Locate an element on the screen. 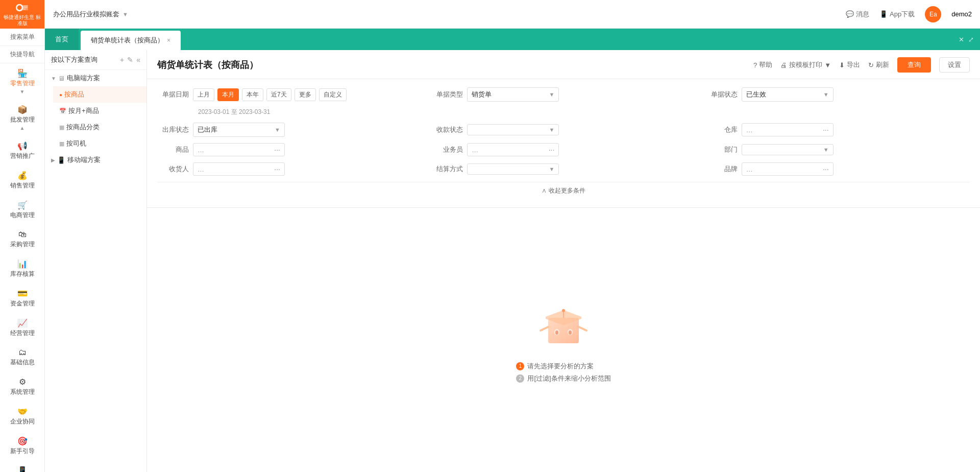 Image resolution: width=980 pixels, height=472 pixels. filter-warehouse: 仓库 … ··· is located at coordinates (838, 130).